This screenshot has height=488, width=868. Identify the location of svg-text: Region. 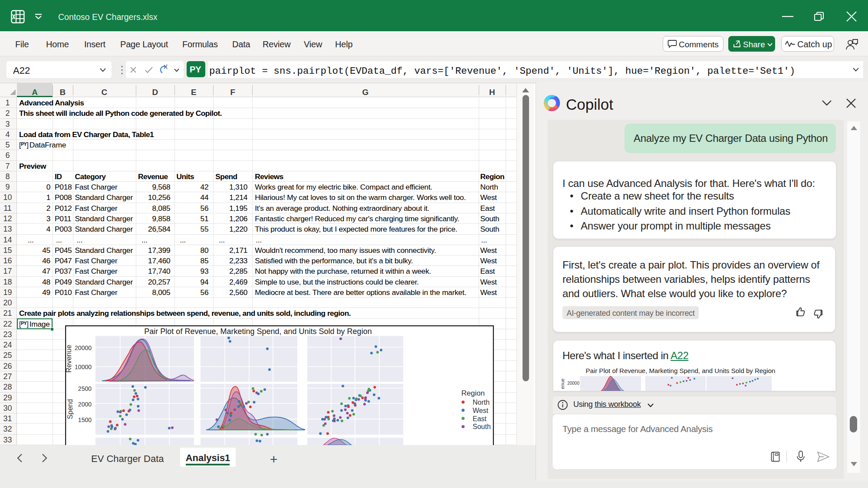
(473, 393).